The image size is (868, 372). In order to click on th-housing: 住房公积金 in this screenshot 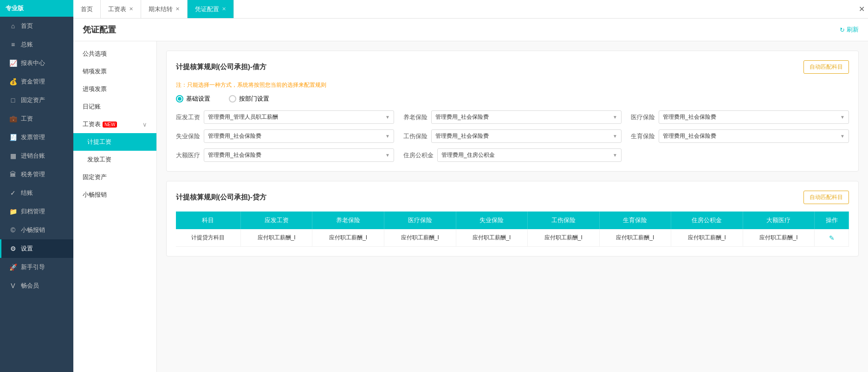, I will do `click(707, 220)`.